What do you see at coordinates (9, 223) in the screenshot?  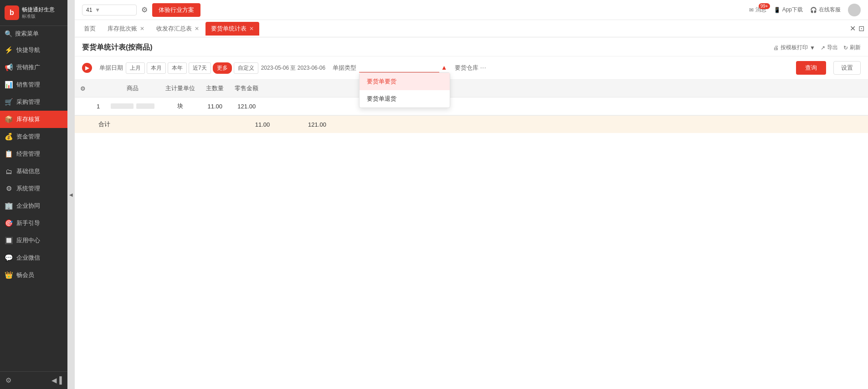 I see `guide-icon: 🎯` at bounding box center [9, 223].